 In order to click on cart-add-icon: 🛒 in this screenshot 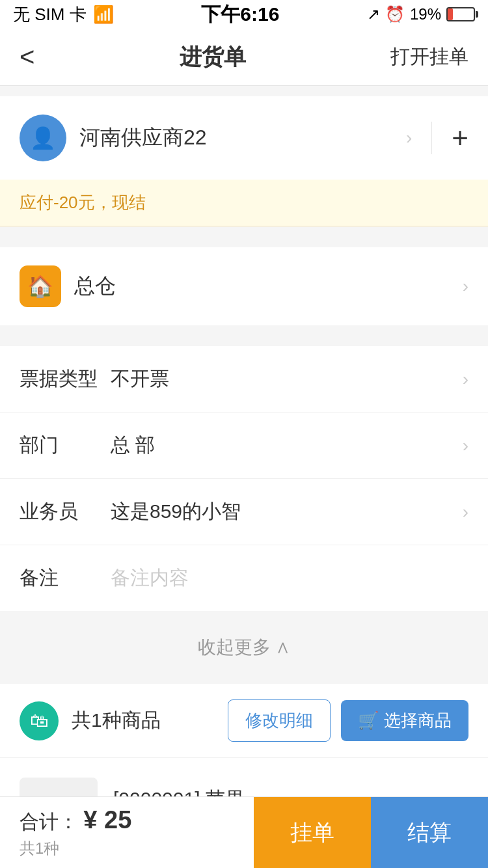, I will do `click(368, 721)`.